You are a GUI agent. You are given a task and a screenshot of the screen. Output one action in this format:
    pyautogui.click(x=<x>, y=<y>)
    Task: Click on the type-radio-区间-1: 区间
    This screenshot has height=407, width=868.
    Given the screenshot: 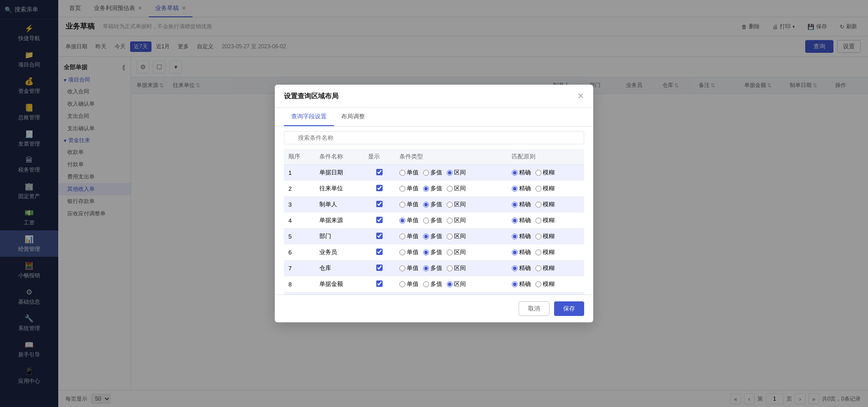 What is the action you would take?
    pyautogui.click(x=456, y=173)
    